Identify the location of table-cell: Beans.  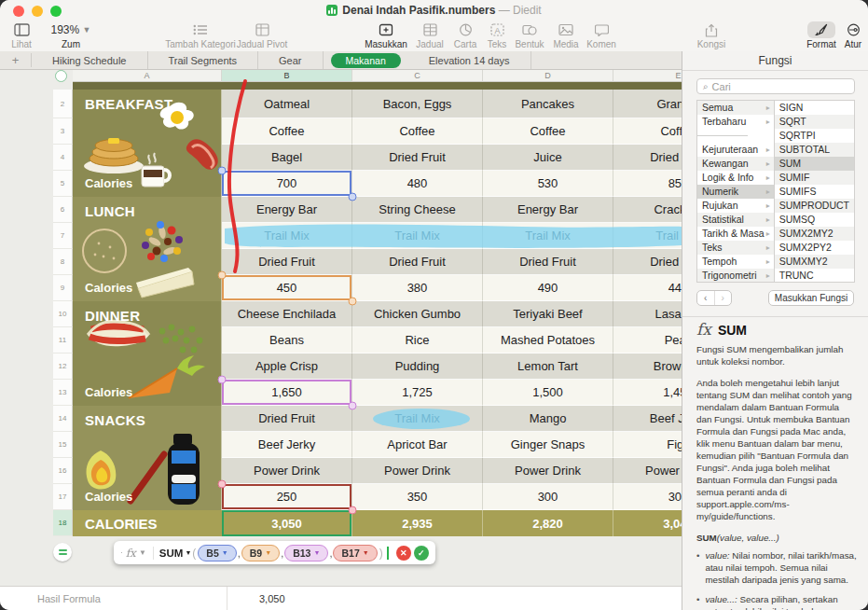
(287, 340).